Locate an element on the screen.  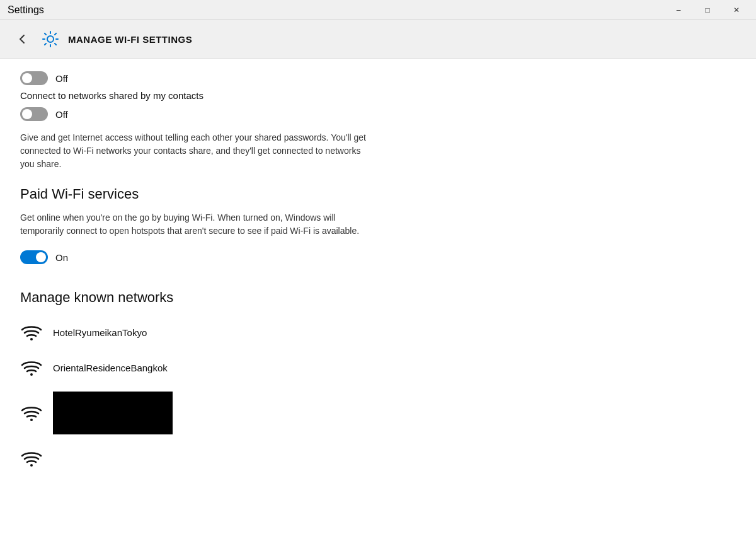
close-button: ✕ is located at coordinates (736, 10).